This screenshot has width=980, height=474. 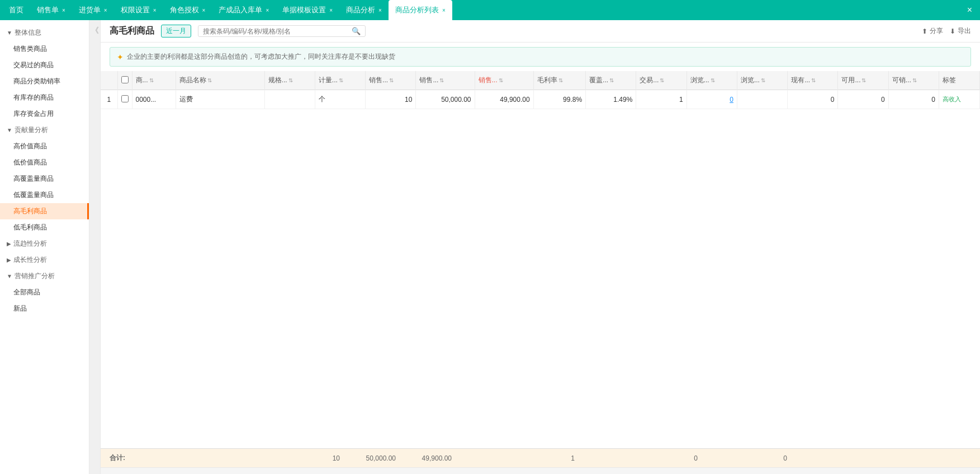 What do you see at coordinates (763, 81) in the screenshot?
I see `sort-icon-b2: ⇅` at bounding box center [763, 81].